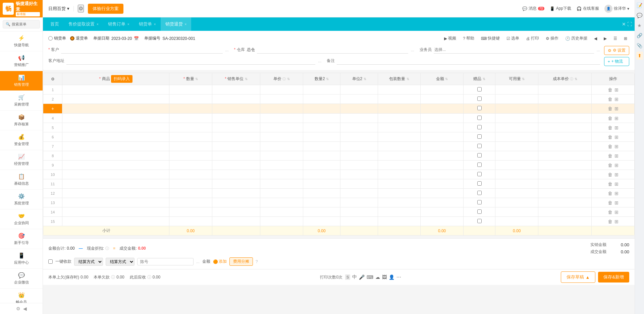 This screenshot has width=644, height=314. What do you see at coordinates (362, 277) in the screenshot?
I see `ime-icon-3: 🎤` at bounding box center [362, 277].